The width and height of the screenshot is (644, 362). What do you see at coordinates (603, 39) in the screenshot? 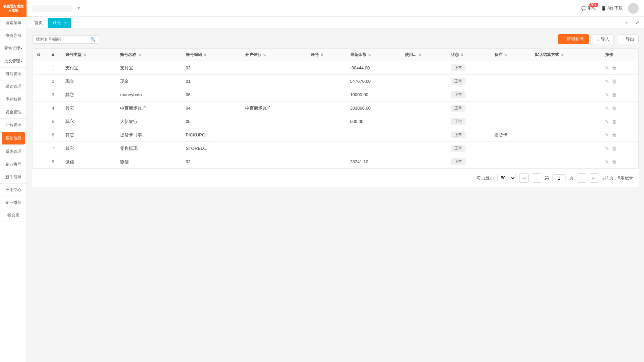
I see `import-button: ↓ 导入` at bounding box center [603, 39].